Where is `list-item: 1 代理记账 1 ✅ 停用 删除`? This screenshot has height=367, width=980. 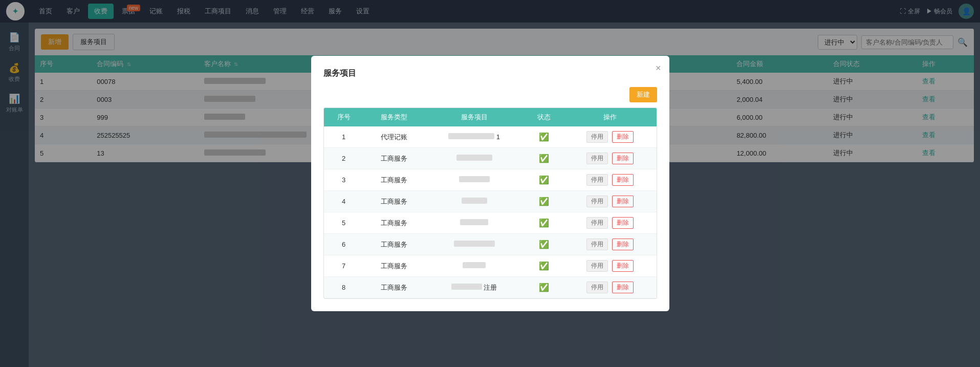 list-item: 1 代理记账 1 ✅ 停用 删除 is located at coordinates (490, 137).